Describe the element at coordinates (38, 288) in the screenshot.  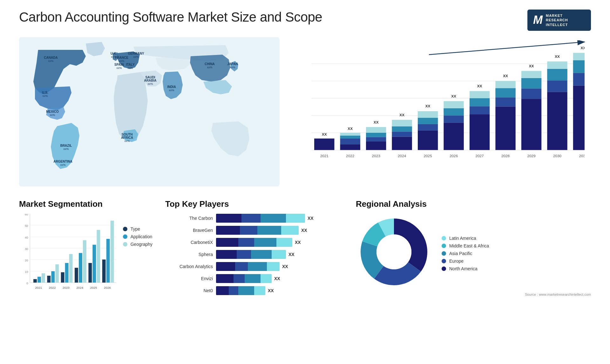
I see `svg-text: 2021` at that location.